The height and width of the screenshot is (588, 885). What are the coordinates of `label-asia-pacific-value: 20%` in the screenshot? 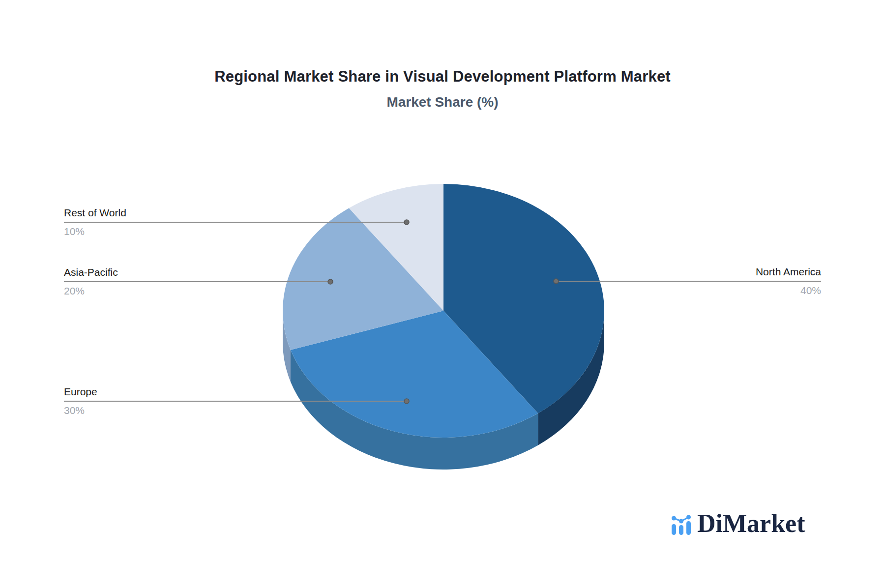 It's located at (202, 291).